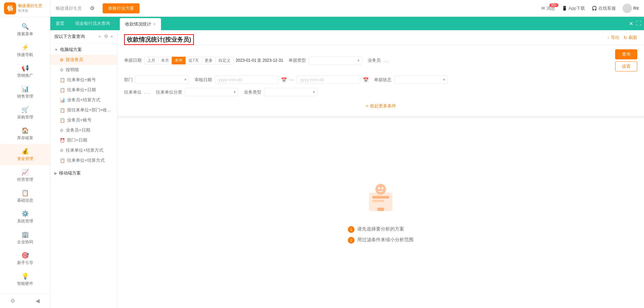  Describe the element at coordinates (38, 301) in the screenshot. I see `sidebar-collapse-btn: ◀` at that location.